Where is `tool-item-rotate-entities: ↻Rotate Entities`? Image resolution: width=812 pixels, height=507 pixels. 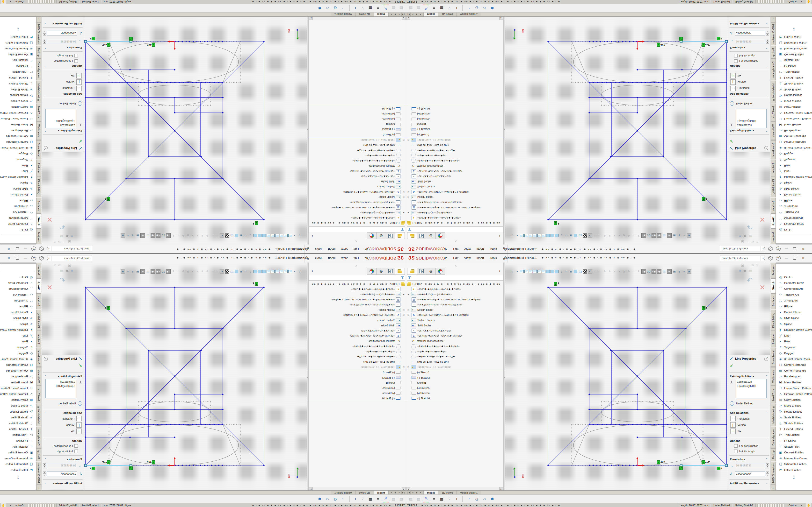
tool-item-rotate-entities: ↻Rotate Entities is located at coordinates (794, 95).